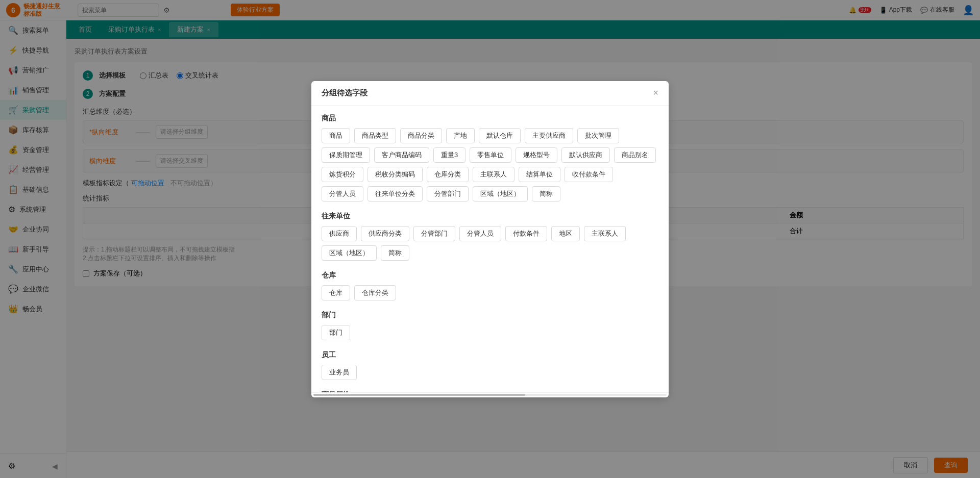  Describe the element at coordinates (491, 155) in the screenshot. I see `chip-product-10: 零售单位` at that location.